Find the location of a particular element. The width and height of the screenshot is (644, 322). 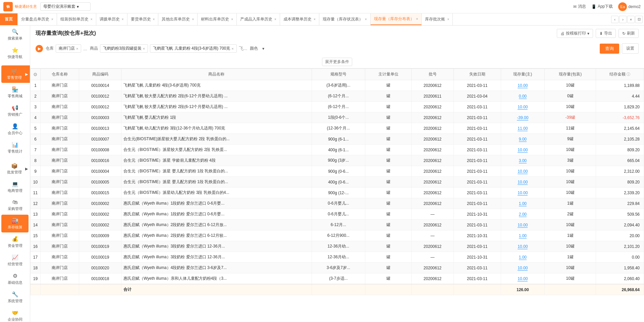

user-profile: Ea demo2 is located at coordinates (629, 7).